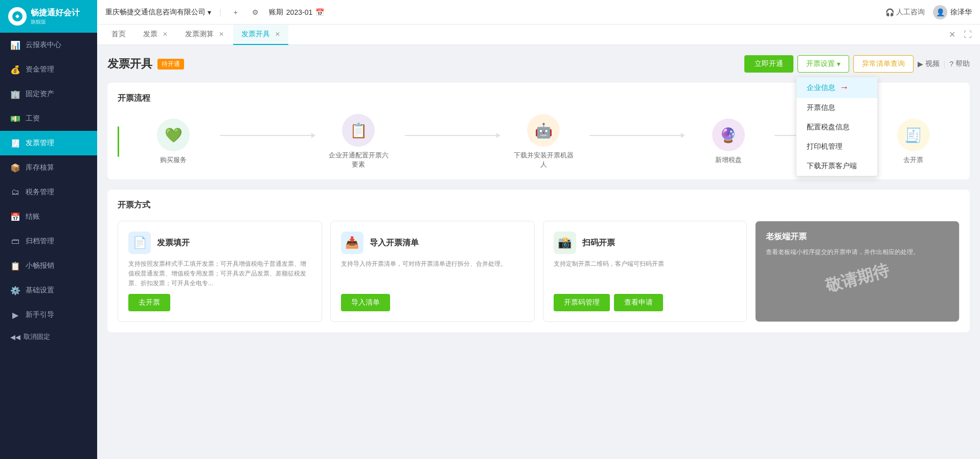 The height and width of the screenshot is (459, 980). Describe the element at coordinates (49, 143) in the screenshot. I see `sidebar-item-发票管理: 🧾 发票管理` at that location.